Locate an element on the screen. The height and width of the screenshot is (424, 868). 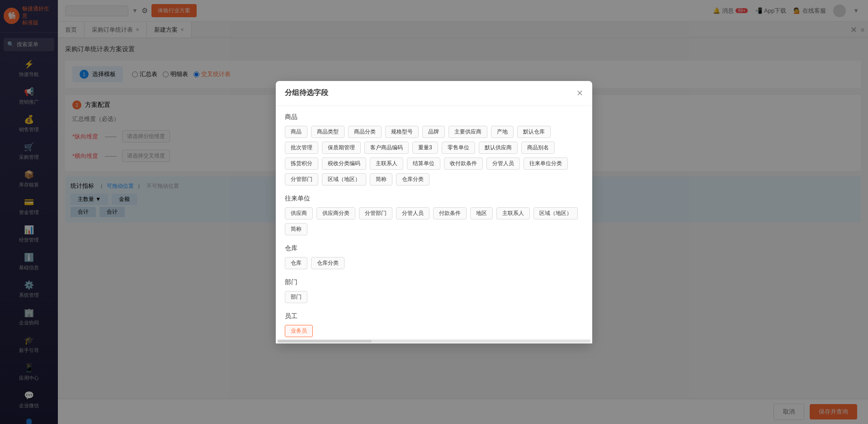
section-title-department: 部门 is located at coordinates (434, 282).